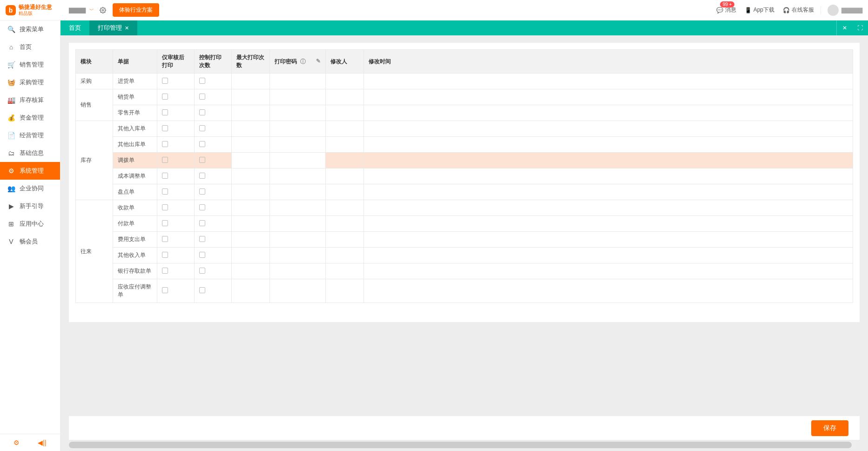 This screenshot has height=451, width=868. Describe the element at coordinates (30, 224) in the screenshot. I see `sidebar-item-appcenter: ⊞应用中心` at that location.